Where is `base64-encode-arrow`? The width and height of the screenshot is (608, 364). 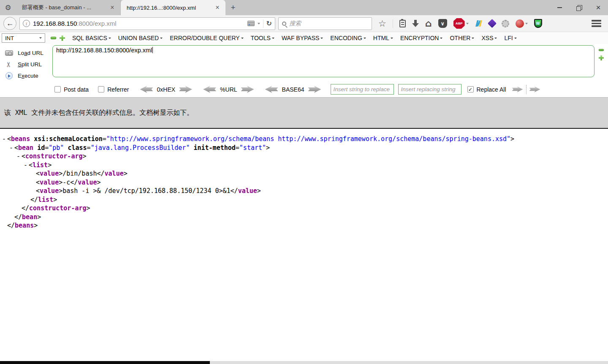 base64-encode-arrow is located at coordinates (315, 90).